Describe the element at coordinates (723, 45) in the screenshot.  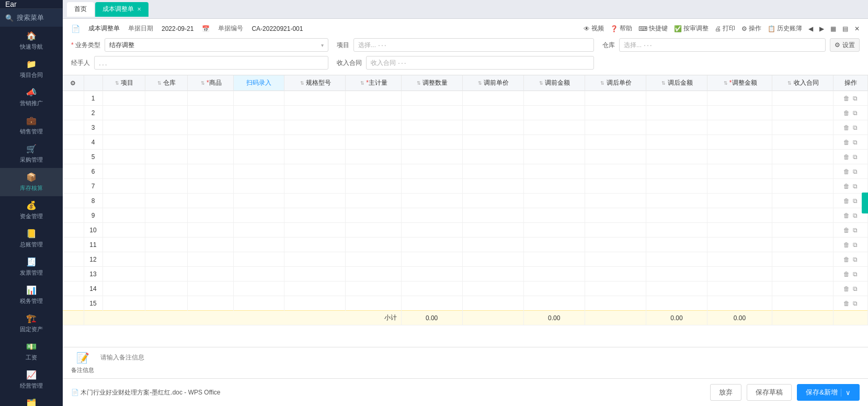
I see `warehouse-select: 选择... ···` at that location.